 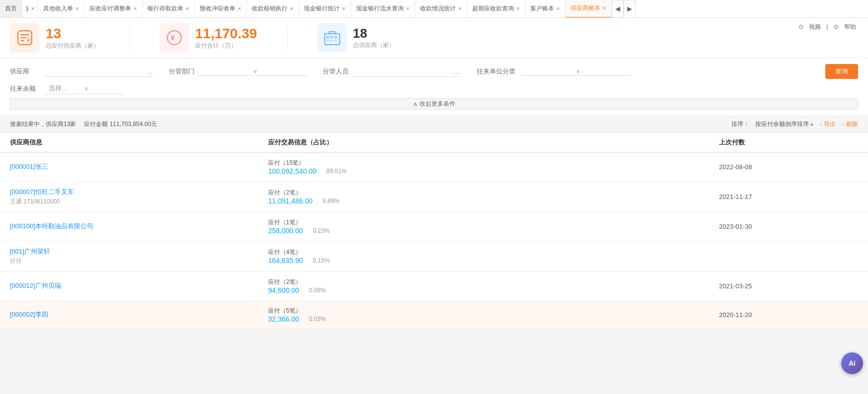 What do you see at coordinates (434, 197) in the screenshot?
I see `table-row: [000007]恒旺二手叉车 王通 17106110000 应付（2笔） 11,…` at bounding box center [434, 197].